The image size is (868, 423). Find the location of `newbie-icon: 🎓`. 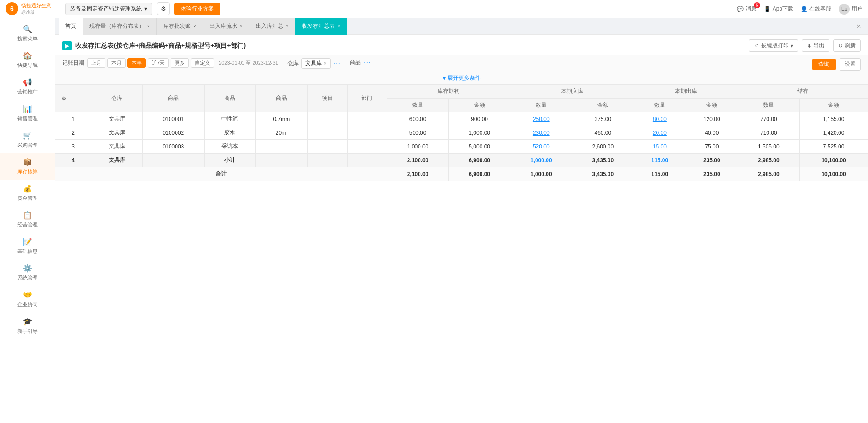

newbie-icon: 🎓 is located at coordinates (28, 322).